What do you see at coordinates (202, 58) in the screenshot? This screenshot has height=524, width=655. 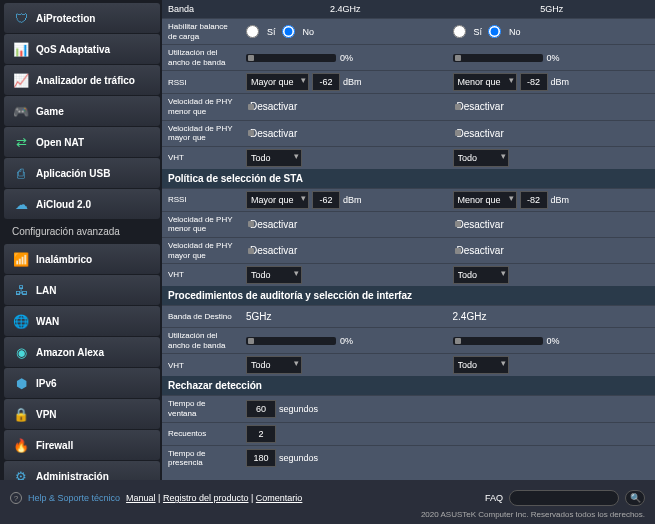 I see `bw-util-label: Utilización del ancho de banda` at bounding box center [202, 58].